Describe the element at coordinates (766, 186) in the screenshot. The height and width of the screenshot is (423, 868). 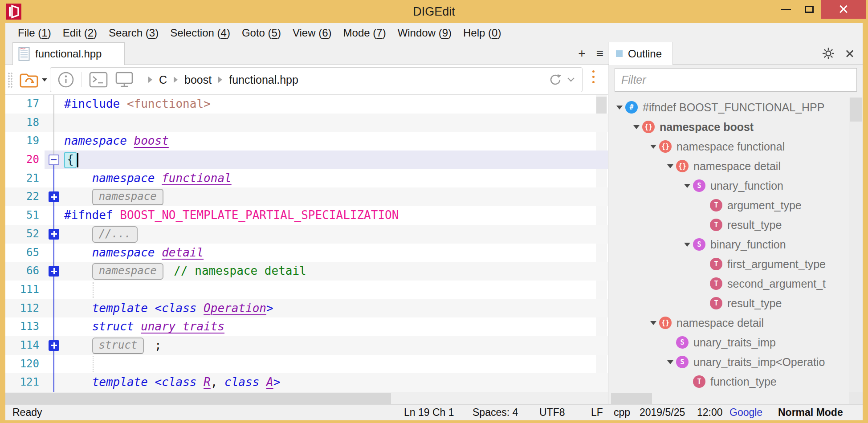
I see `outline-item: Sunary_function` at that location.